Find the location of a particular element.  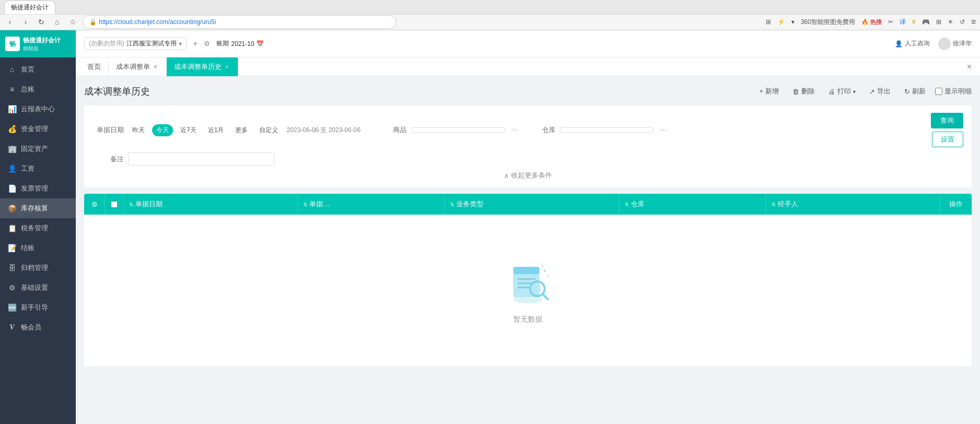

browser-tab: 畅捷通好会计 is located at coordinates (30, 7).